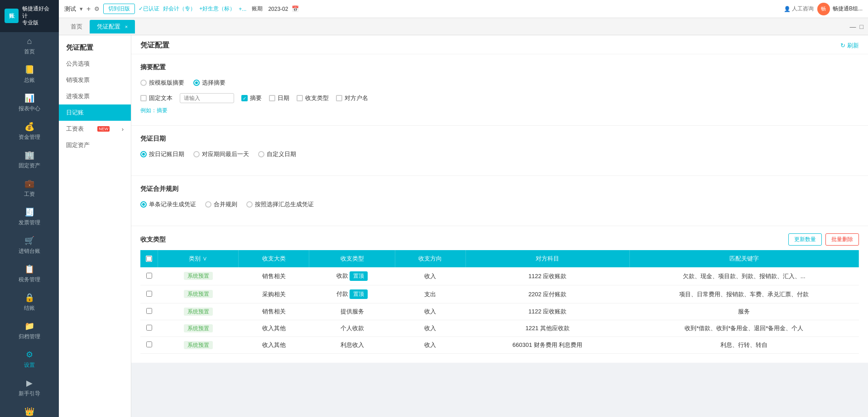 The height and width of the screenshot is (417, 868). I want to click on member-icon: 👑, so click(29, 412).